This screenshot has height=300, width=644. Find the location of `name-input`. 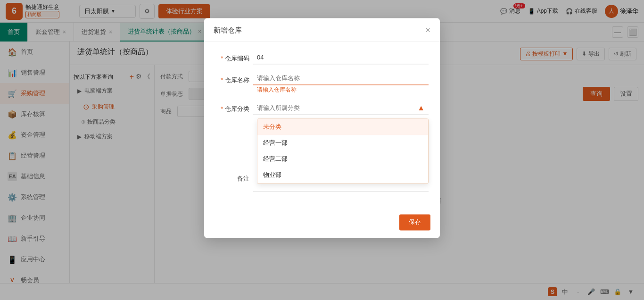

name-input is located at coordinates (341, 78).